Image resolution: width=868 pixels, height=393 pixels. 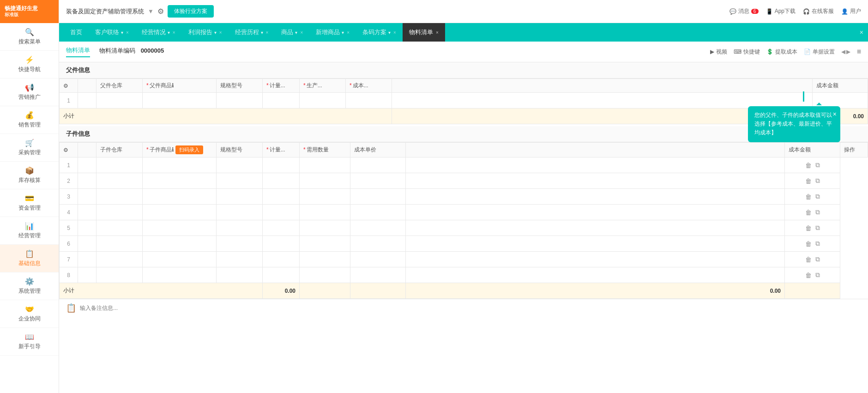 What do you see at coordinates (849, 52) in the screenshot?
I see `next-arrow: ▶` at bounding box center [849, 52].